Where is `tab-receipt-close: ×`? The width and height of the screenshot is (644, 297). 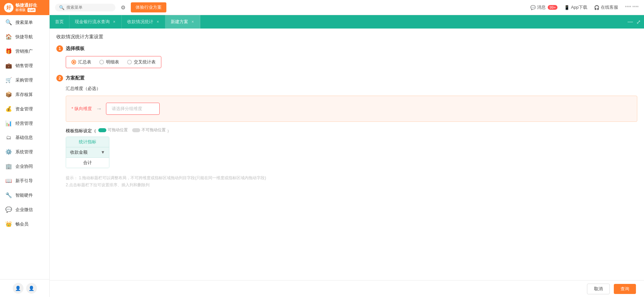
tab-receipt-close: × is located at coordinates (158, 22).